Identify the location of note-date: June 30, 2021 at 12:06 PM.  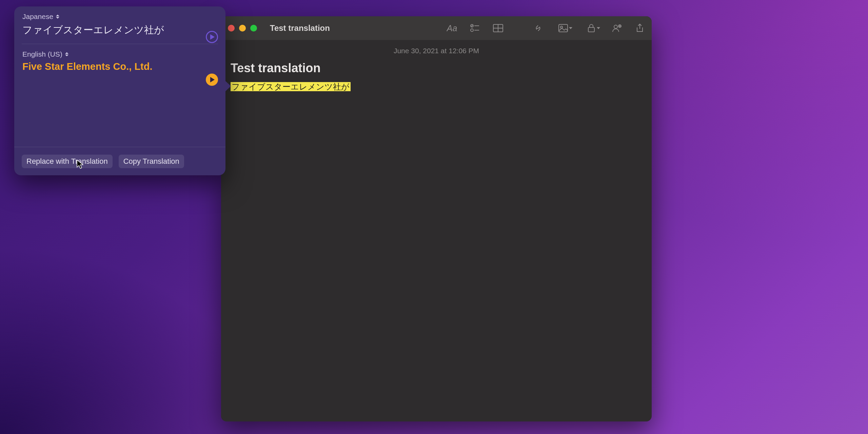
(436, 51).